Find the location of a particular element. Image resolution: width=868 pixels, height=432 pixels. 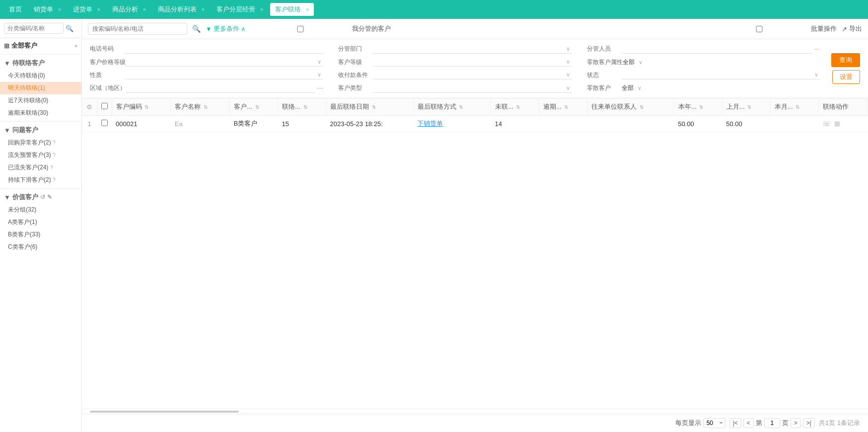

nav-customer-contact: 客户联络 × is located at coordinates (292, 9).